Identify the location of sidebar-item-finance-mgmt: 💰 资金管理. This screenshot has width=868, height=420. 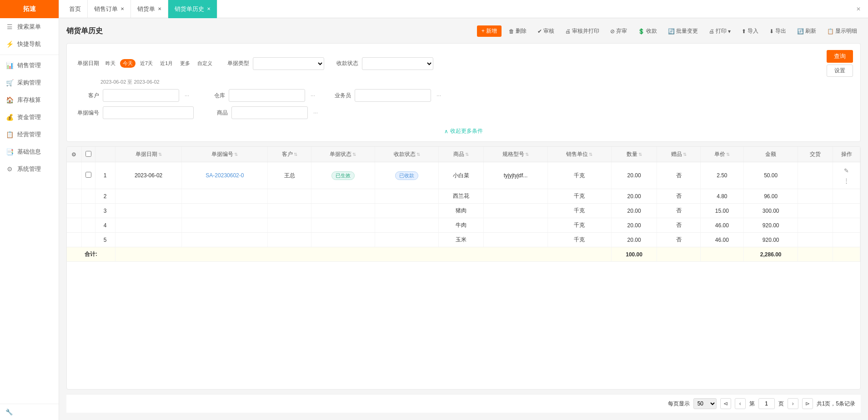
(29, 117).